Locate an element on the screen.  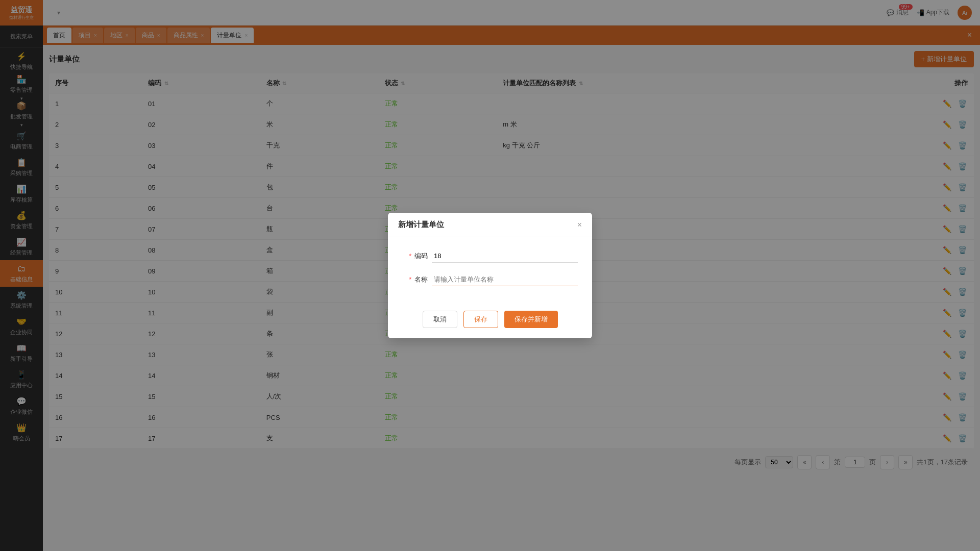
name-input is located at coordinates (505, 280).